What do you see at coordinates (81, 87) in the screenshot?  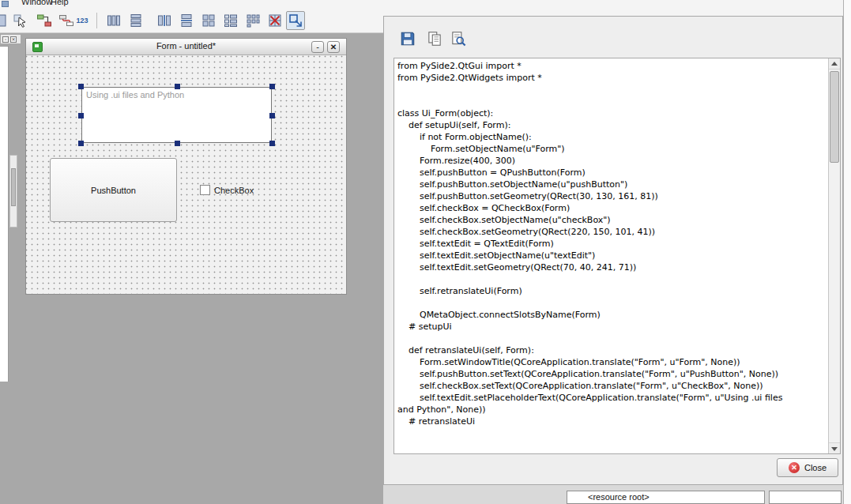 I see `resize-handle-top-left` at bounding box center [81, 87].